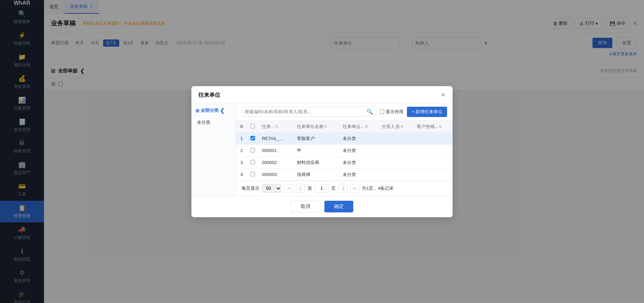 This screenshot has height=303, width=644. Describe the element at coordinates (339, 206) in the screenshot. I see `confirm-label: 确定` at that location.